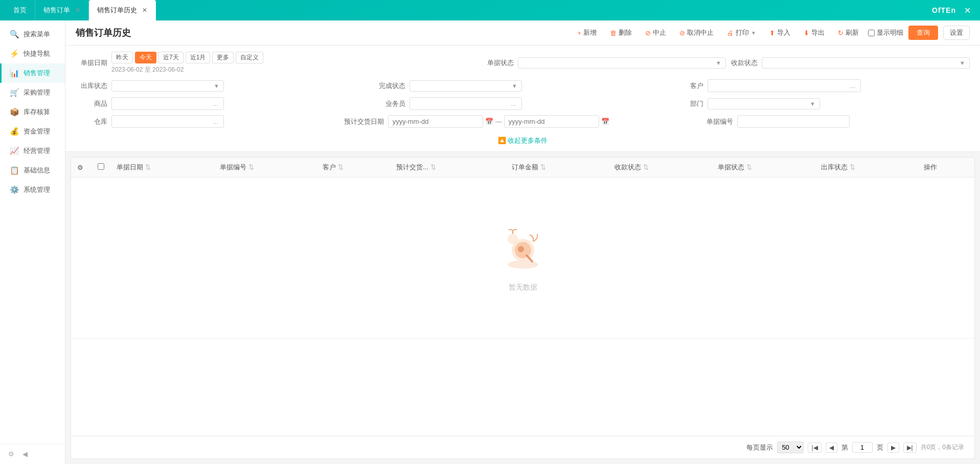  Describe the element at coordinates (223, 57) in the screenshot. I see `date-btn-more: 更多` at that location.